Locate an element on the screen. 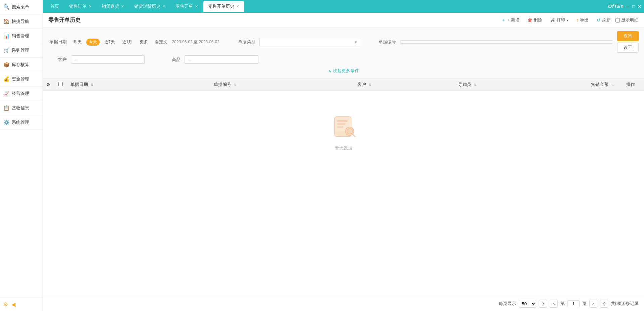  basic-info-icon: 📋 is located at coordinates (7, 108).